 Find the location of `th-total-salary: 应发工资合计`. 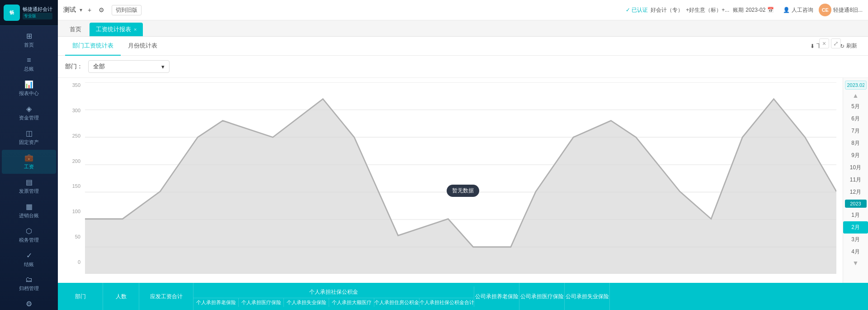

th-total-salary: 应发工资合计 is located at coordinates (166, 296).